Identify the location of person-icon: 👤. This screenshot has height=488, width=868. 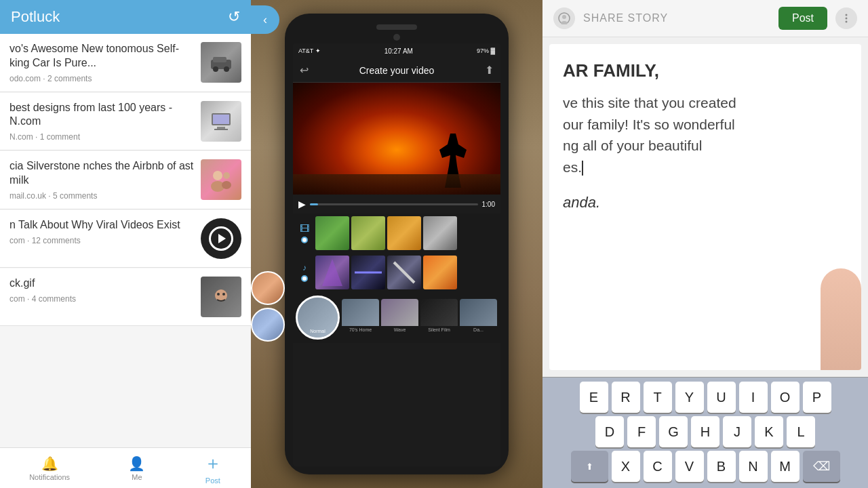
(137, 464).